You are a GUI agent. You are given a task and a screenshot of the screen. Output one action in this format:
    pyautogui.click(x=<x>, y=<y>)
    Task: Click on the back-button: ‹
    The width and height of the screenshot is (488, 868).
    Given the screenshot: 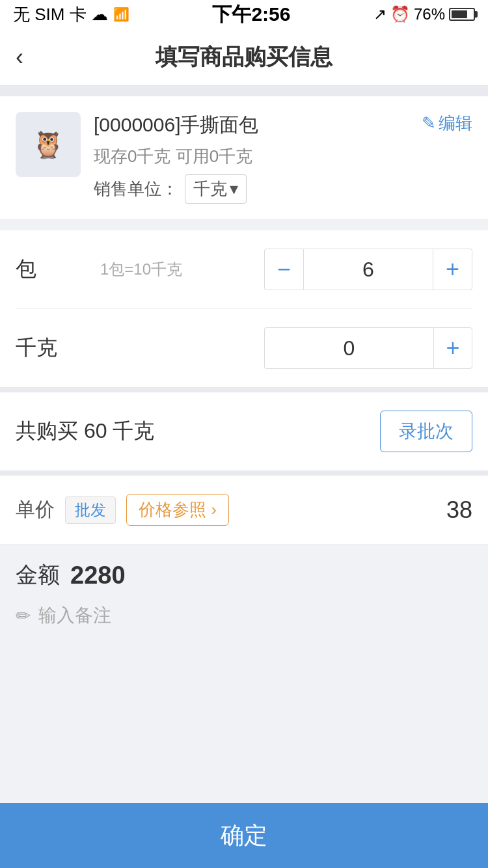 What is the action you would take?
    pyautogui.click(x=20, y=57)
    